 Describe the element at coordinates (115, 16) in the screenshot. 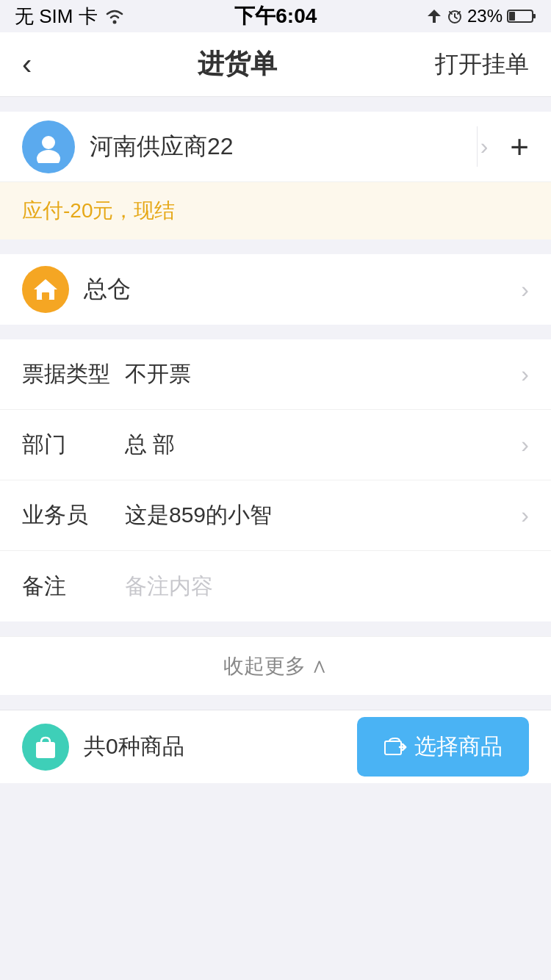

I see `wifi-icon` at that location.